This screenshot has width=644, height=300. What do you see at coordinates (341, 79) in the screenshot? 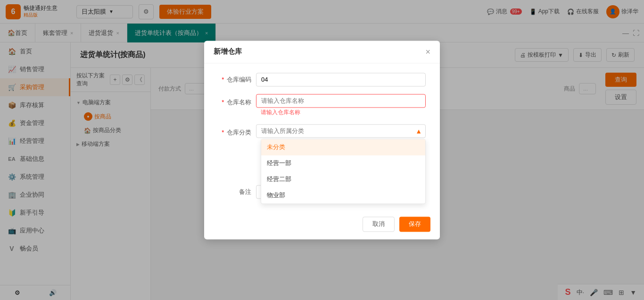
I see `code-input` at bounding box center [341, 79].